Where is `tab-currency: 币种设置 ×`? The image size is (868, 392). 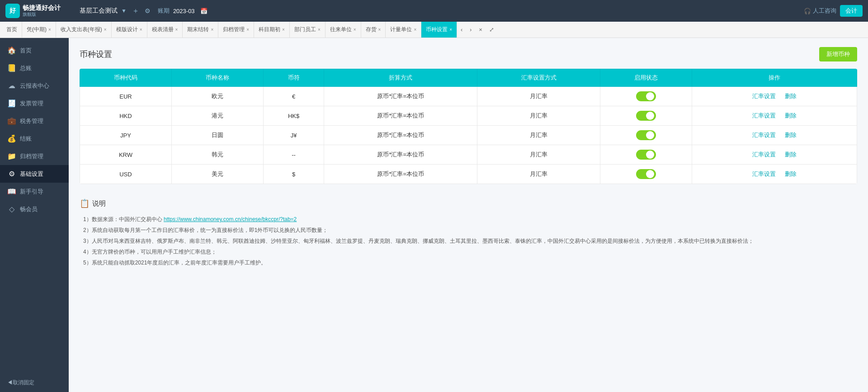
tab-currency: 币种设置 × is located at coordinates (439, 30).